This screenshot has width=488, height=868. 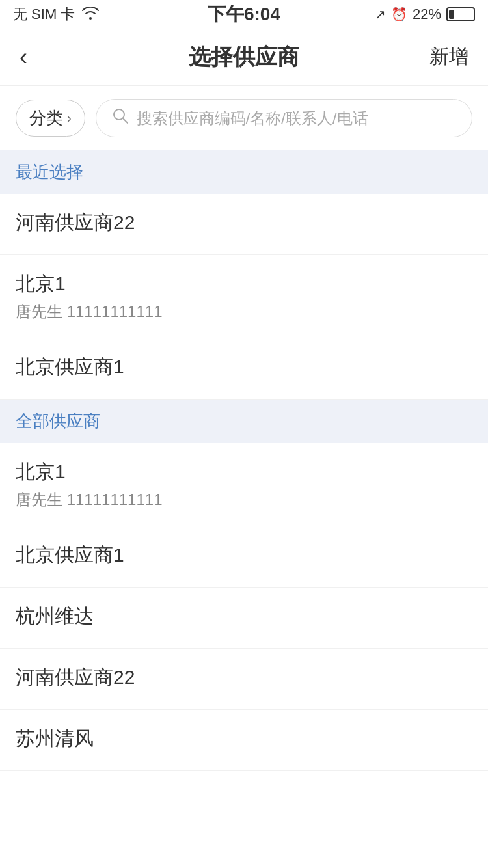 I want to click on search-box: 搜索供应商编码/名称/联系人/电话, so click(x=284, y=118).